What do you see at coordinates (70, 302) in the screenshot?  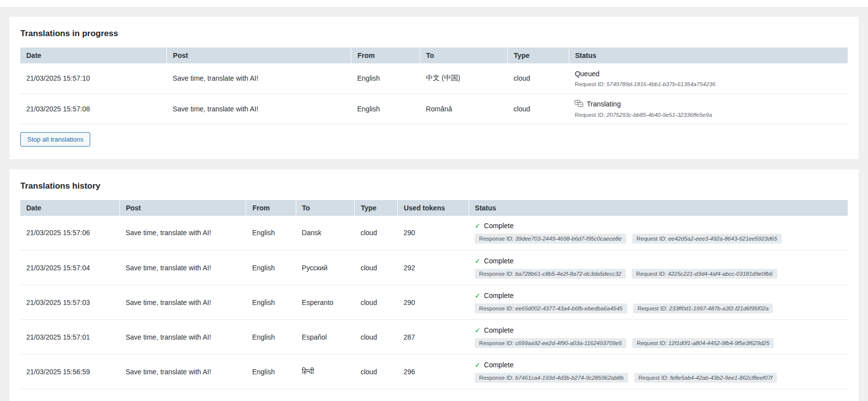 I see `cell-date: 21/03/2025 15:57:03` at bounding box center [70, 302].